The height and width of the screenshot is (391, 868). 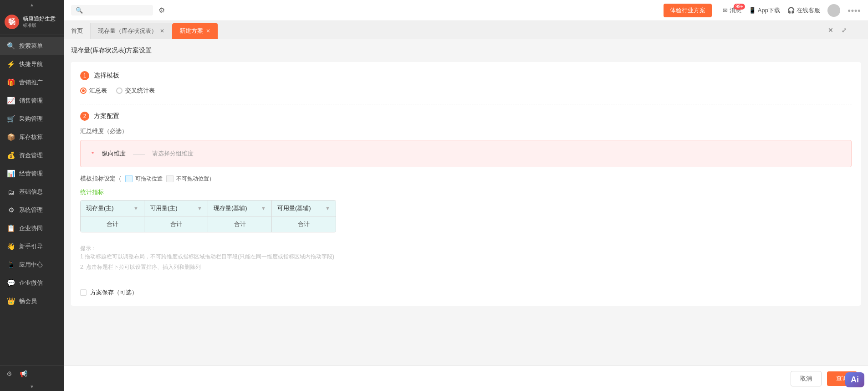 What do you see at coordinates (11, 283) in the screenshot?
I see `wechat-icon: 💬` at bounding box center [11, 283].